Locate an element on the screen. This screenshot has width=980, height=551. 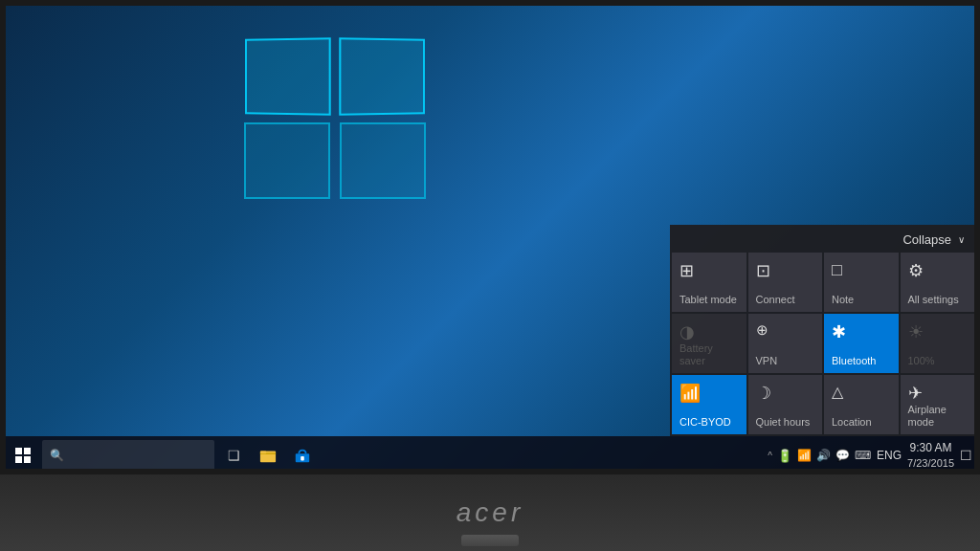
laptop-bezel: acer is located at coordinates (490, 513).